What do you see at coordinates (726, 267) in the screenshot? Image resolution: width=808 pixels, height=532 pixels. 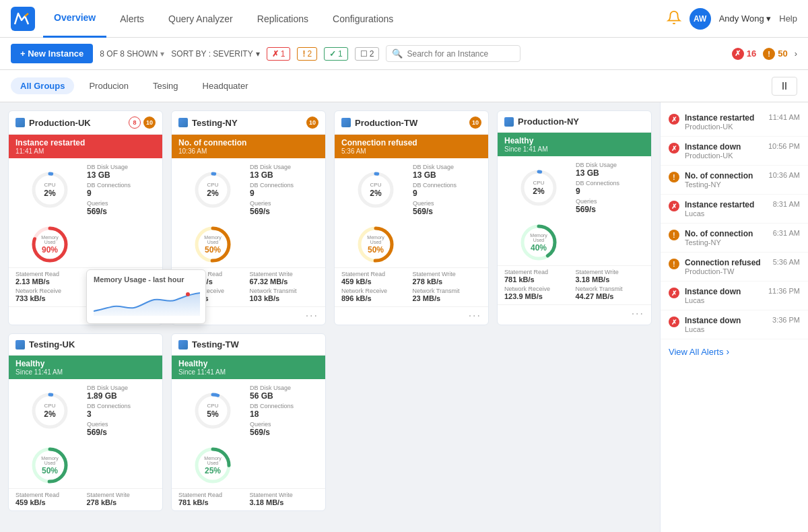 I see `alert-content: Connection refused Production-TW` at bounding box center [726, 267].